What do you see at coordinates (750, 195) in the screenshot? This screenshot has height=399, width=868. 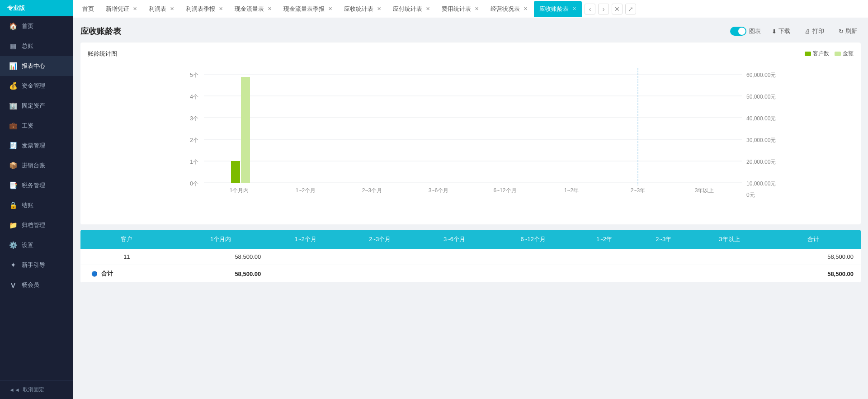 I see `svg-text: 0元` at bounding box center [750, 195].